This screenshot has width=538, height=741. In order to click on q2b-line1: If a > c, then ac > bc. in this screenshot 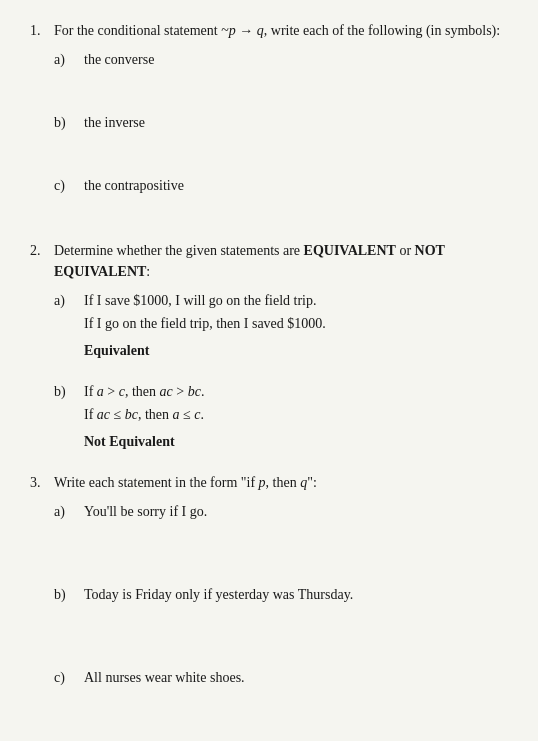, I will do `click(296, 392)`.